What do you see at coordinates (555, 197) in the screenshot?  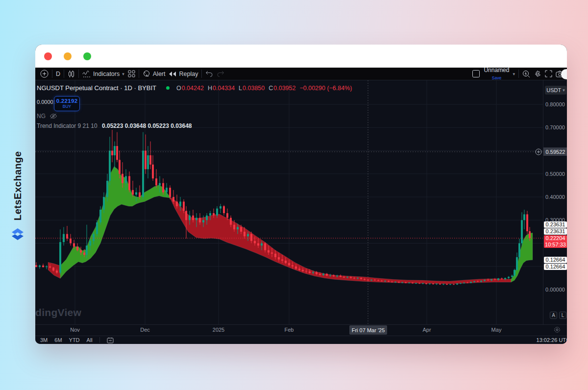 I see `price-tick-label: 0.40000` at bounding box center [555, 197].